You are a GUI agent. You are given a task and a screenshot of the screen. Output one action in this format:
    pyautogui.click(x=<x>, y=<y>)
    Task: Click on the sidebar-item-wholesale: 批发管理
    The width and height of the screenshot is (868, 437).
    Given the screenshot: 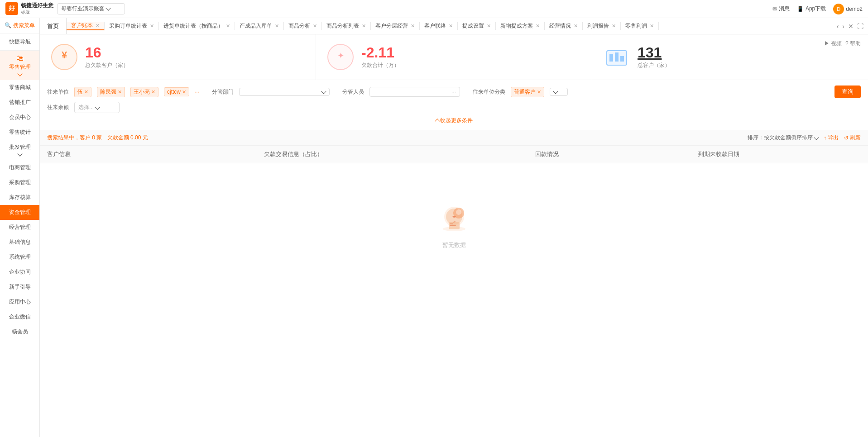 What is the action you would take?
    pyautogui.click(x=20, y=150)
    